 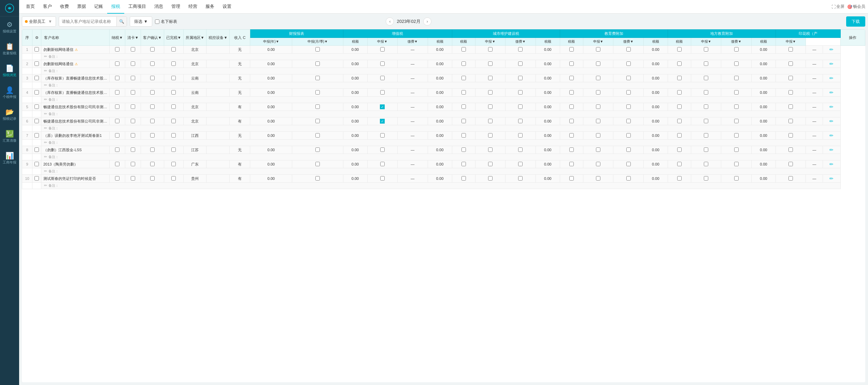 I want to click on local-report-checkbox, so click(x=706, y=63).